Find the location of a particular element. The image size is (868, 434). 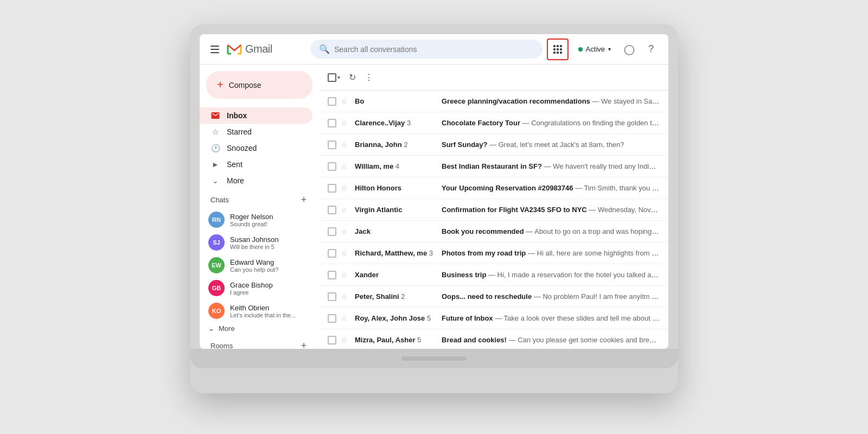

chat-avatar-keith: KO is located at coordinates (216, 311).